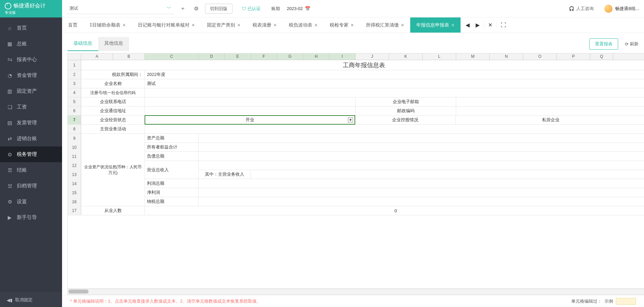  What do you see at coordinates (342, 25) in the screenshot?
I see `tab-tax-expert: 税检专家✕` at bounding box center [342, 25].